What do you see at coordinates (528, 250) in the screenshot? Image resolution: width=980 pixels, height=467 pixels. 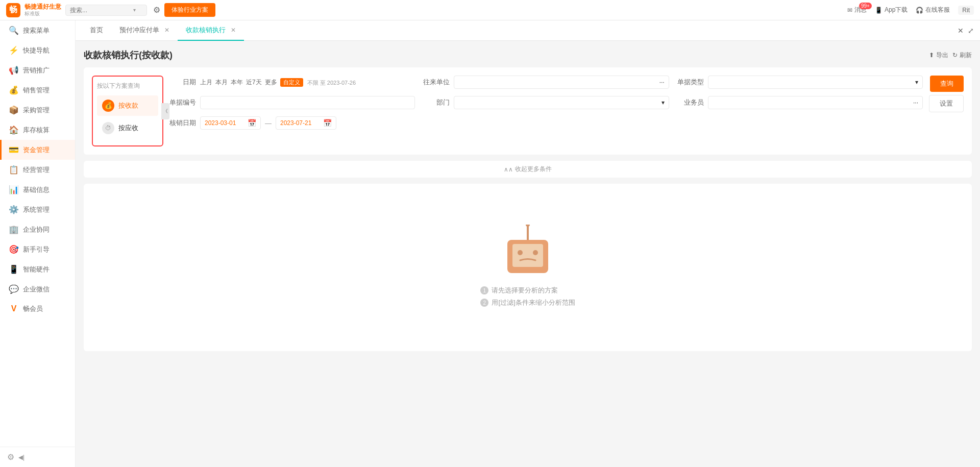 I see `empty-illustration` at bounding box center [528, 250].